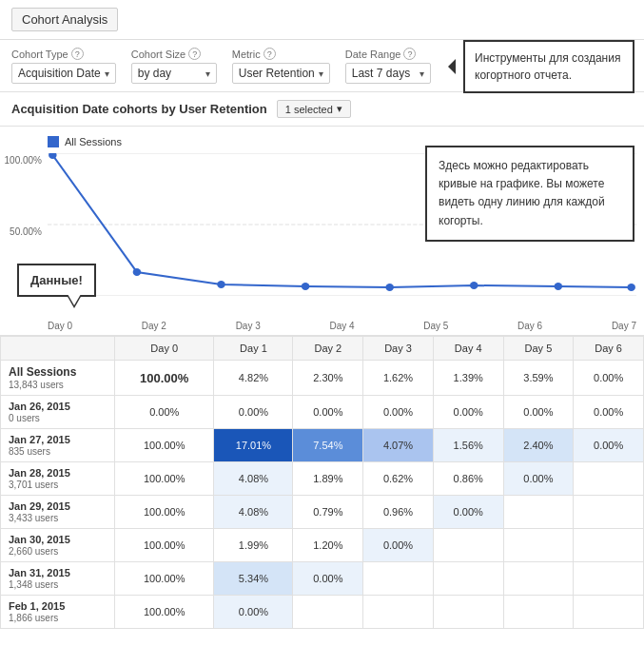  What do you see at coordinates (282, 53) in the screenshot?
I see `metric-label: Metric ?` at bounding box center [282, 53].